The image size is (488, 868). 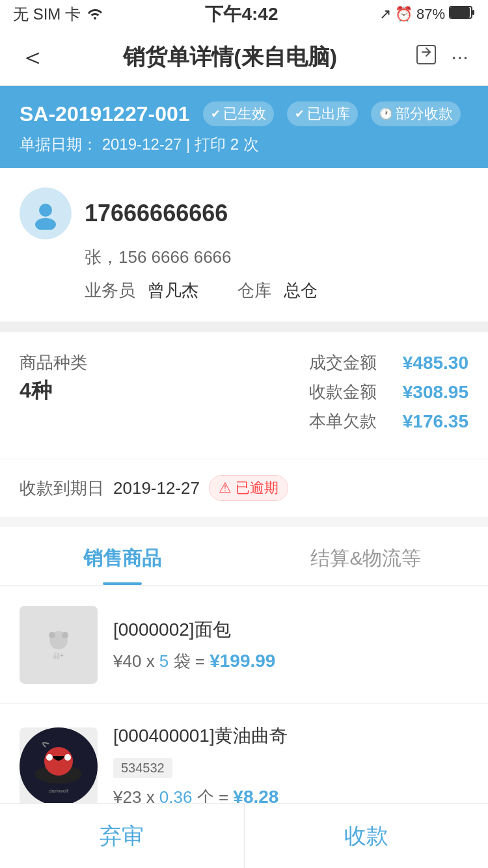 I want to click on status-bar: 无 SIM 卡 下午4:42 ↗ ⏰ 87%, so click(x=244, y=14).